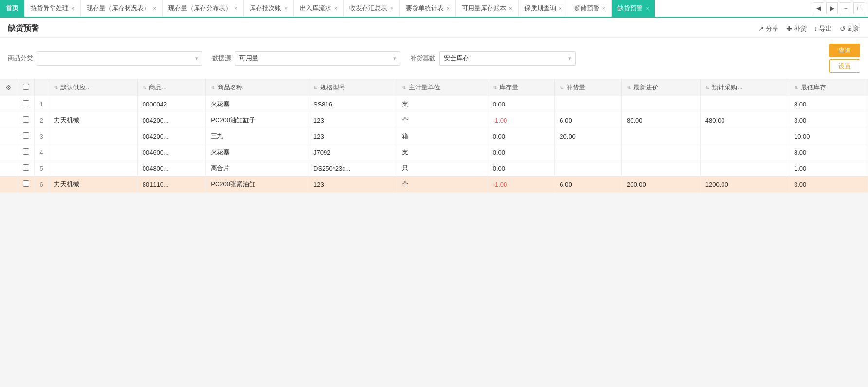  What do you see at coordinates (810, 29) in the screenshot?
I see `title-actions: ↗ 分享 ✚ 补货 ↓ 导出 ↺ 刷新` at bounding box center [810, 29].